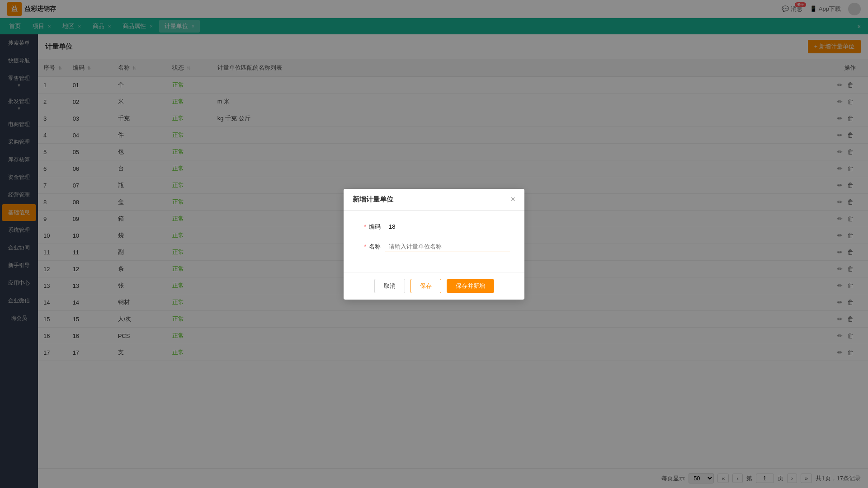 The width and height of the screenshot is (868, 488). I want to click on cancel-button: 取消, so click(390, 286).